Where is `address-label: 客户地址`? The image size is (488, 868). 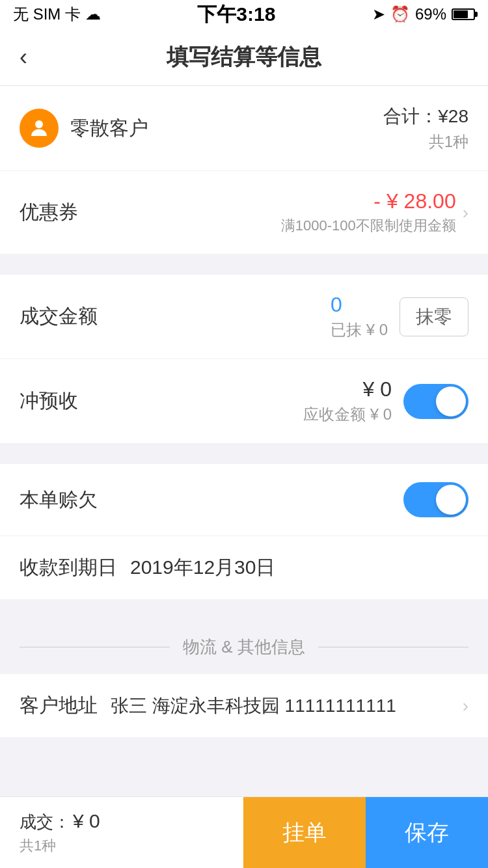 address-label: 客户地址 is located at coordinates (59, 705).